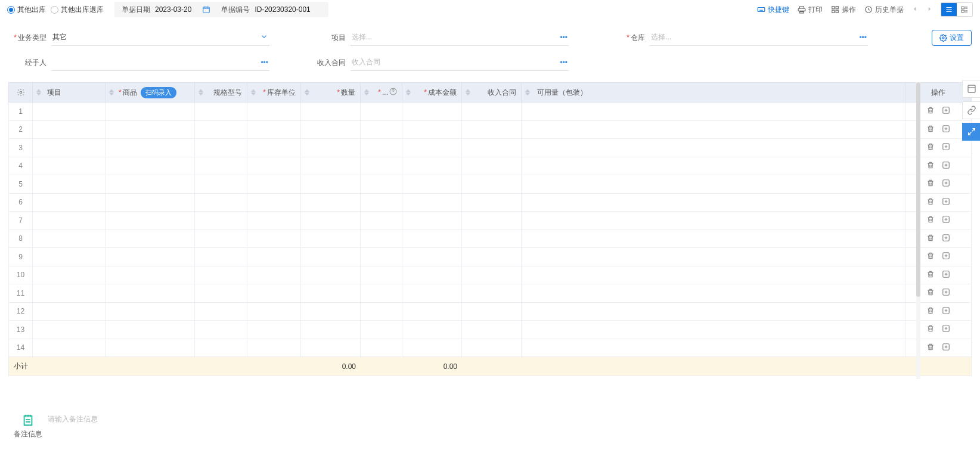  What do you see at coordinates (490, 293) in the screenshot?
I see `table-row: 11` at bounding box center [490, 293].